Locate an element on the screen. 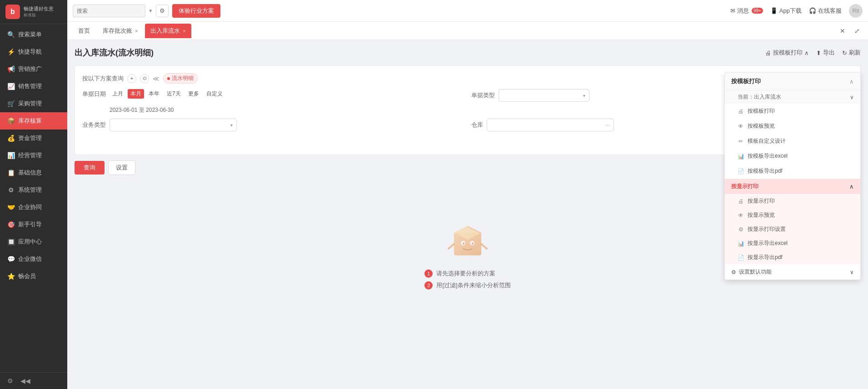  template-item-模板自定义设计: ✏模板自定义设计 is located at coordinates (793, 141).